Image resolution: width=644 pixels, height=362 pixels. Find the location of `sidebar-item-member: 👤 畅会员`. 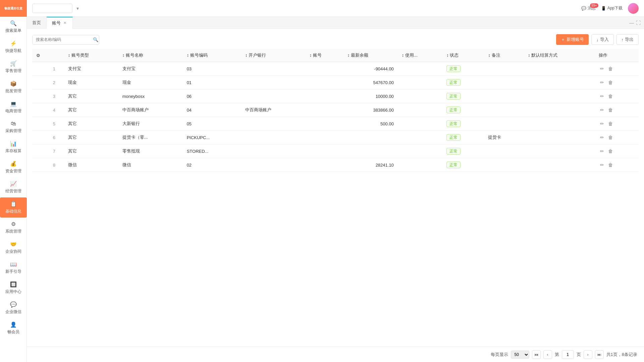

sidebar-item-member: 👤 畅会员 is located at coordinates (13, 328).